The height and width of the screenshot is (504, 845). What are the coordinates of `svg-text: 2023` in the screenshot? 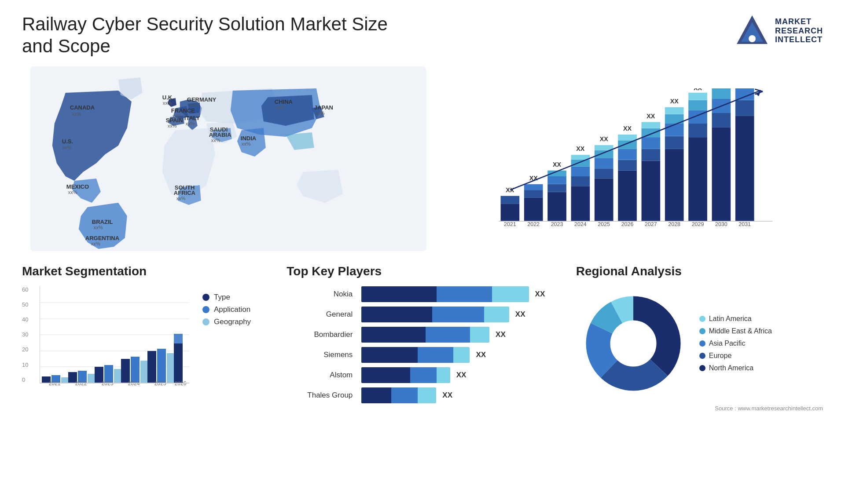 It's located at (557, 224).